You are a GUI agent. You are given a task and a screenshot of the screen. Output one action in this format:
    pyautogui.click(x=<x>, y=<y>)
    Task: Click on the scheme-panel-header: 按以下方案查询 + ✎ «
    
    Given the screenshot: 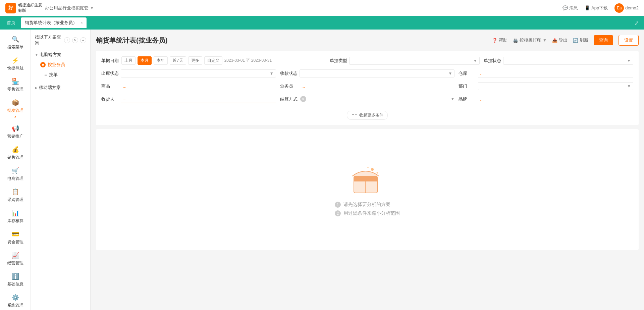 What is the action you would take?
    pyautogui.click(x=60, y=40)
    